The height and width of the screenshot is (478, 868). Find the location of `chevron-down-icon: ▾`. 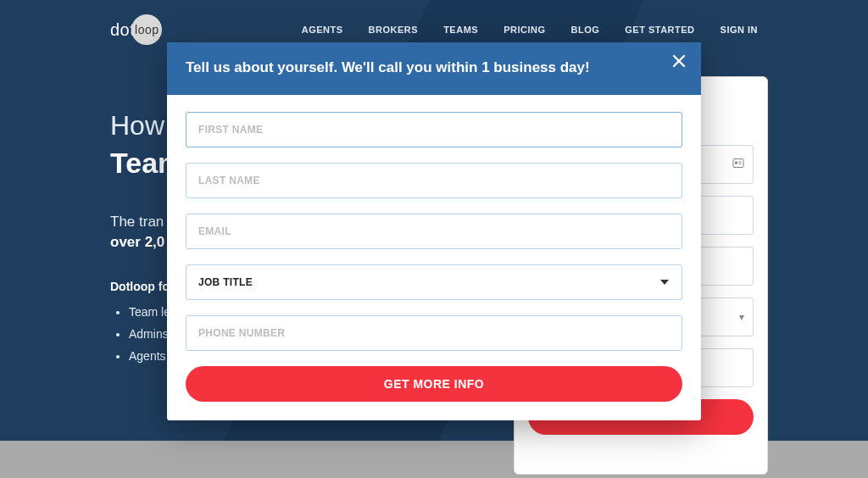

chevron-down-icon: ▾ is located at coordinates (742, 317).